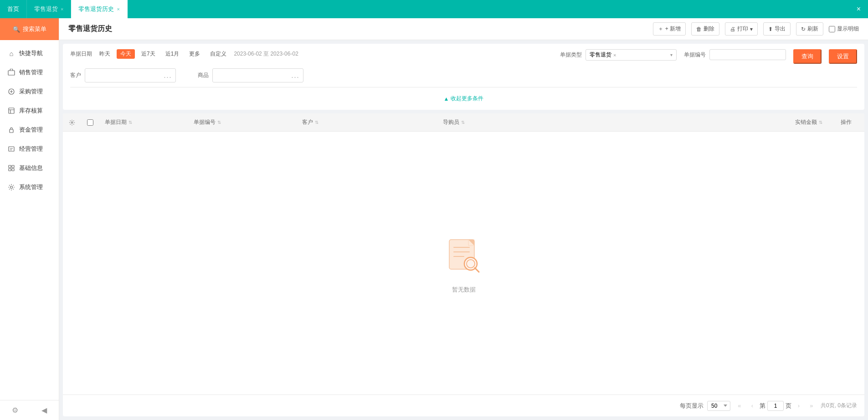 This screenshot has height=420, width=868. I want to click on tab-retail-return-close: ×, so click(62, 9).